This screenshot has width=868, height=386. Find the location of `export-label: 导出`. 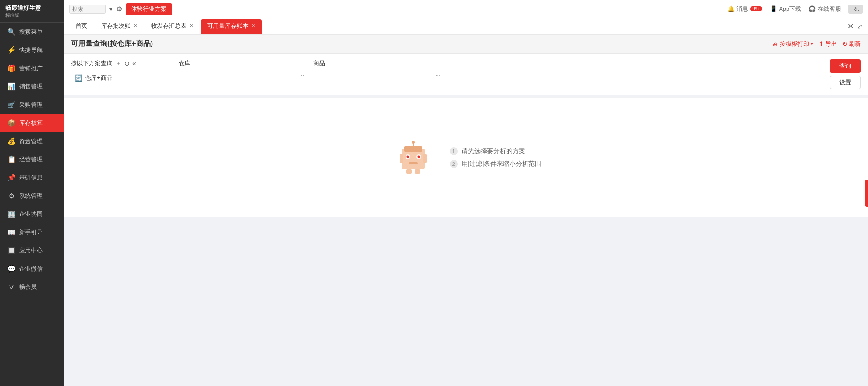

export-label: 导出 is located at coordinates (831, 44).